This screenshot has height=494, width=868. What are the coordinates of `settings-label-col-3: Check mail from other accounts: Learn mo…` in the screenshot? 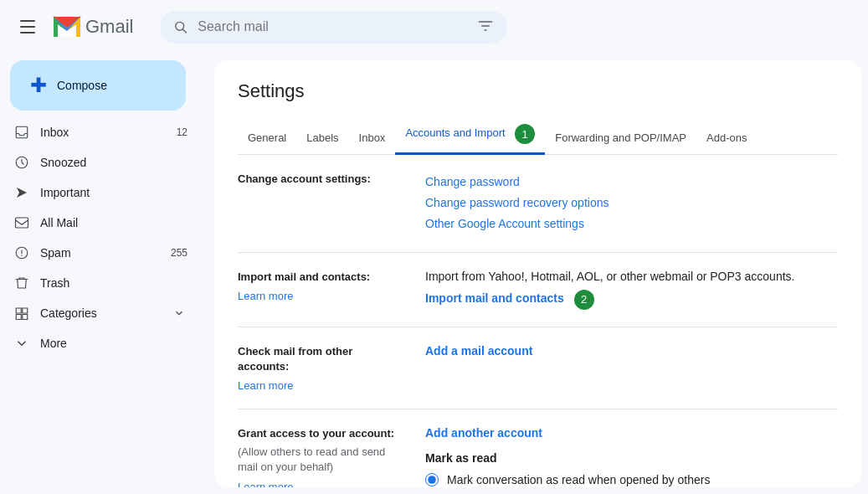 It's located at (321, 368).